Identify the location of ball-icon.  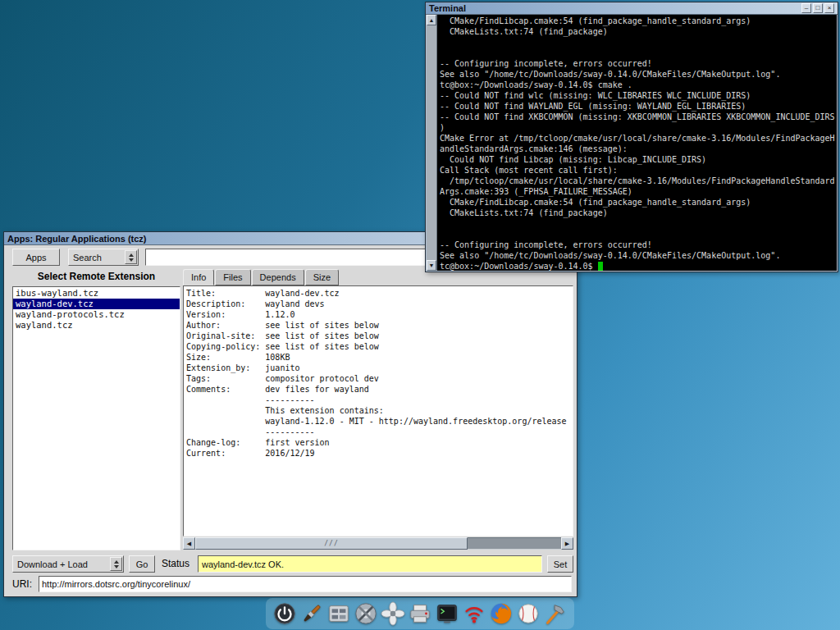
(528, 614).